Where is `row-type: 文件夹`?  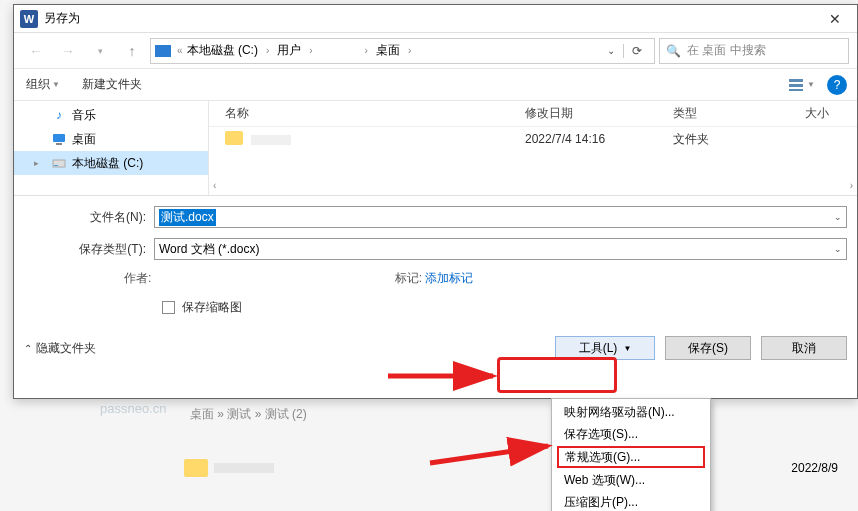
row-type: 文件夹 is located at coordinates (723, 140).